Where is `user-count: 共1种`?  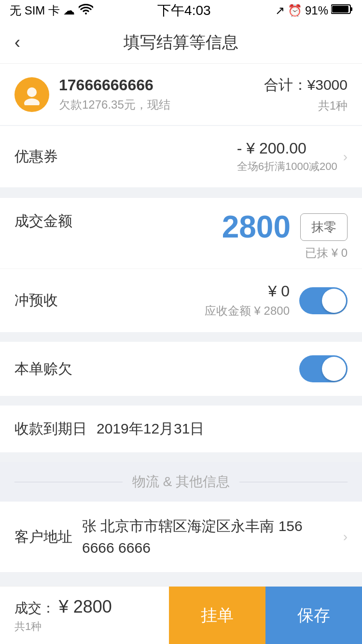 user-count: 共1种 is located at coordinates (306, 106).